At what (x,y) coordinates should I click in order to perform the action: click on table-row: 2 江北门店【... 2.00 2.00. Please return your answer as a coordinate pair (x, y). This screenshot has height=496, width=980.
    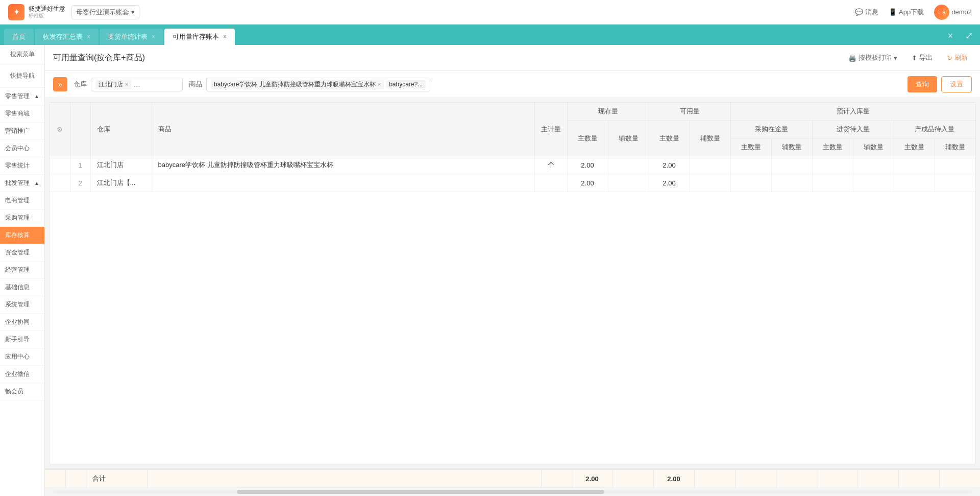
    Looking at the image, I should click on (512, 183).